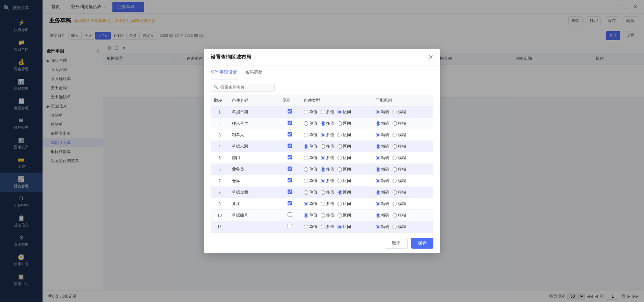 Image resolution: width=644 pixels, height=302 pixels. Describe the element at coordinates (243, 87) in the screenshot. I see `modal-search-input` at that location.